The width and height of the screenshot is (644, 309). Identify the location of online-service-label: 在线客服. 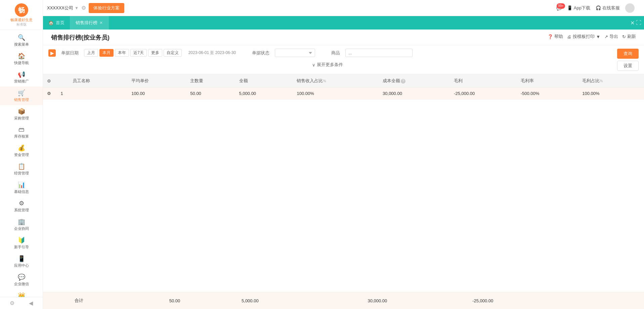
(611, 8).